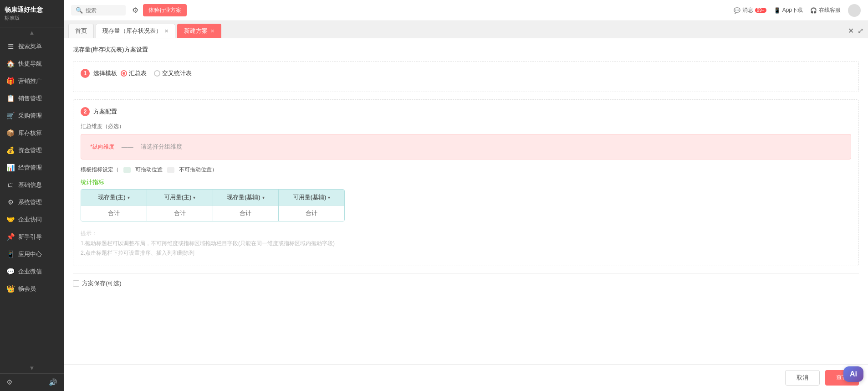 The height and width of the screenshot is (391, 868). What do you see at coordinates (128, 198) in the screenshot?
I see `chevron-col0: ▾` at bounding box center [128, 198].